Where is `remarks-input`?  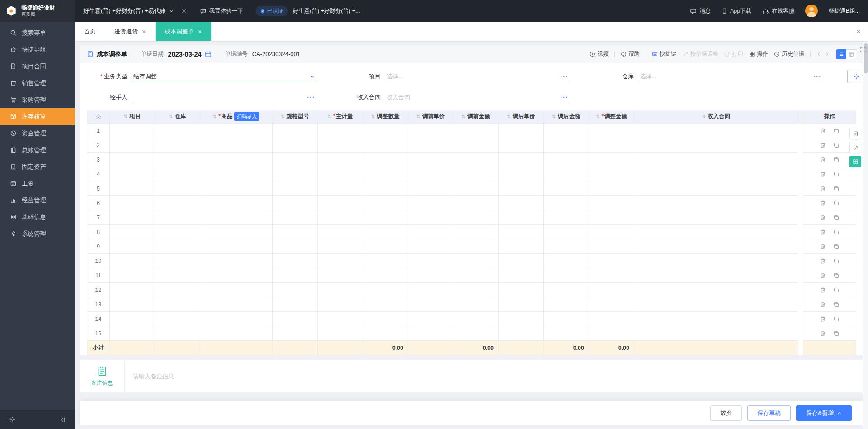
remarks-input is located at coordinates (494, 376).